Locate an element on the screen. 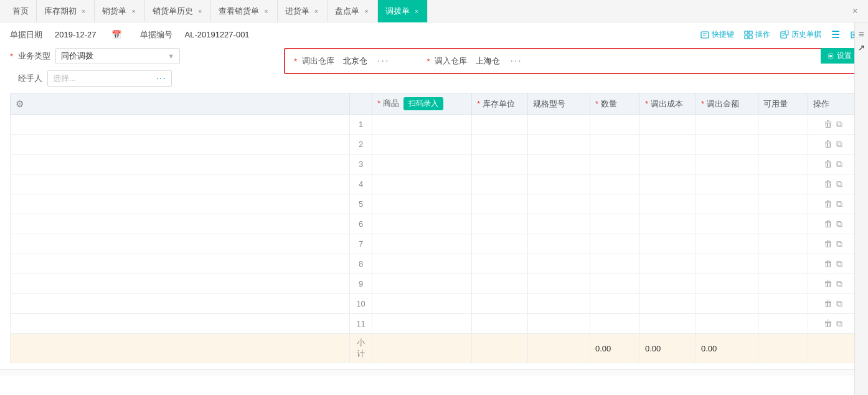  list-view-icon: ☰ is located at coordinates (836, 35).